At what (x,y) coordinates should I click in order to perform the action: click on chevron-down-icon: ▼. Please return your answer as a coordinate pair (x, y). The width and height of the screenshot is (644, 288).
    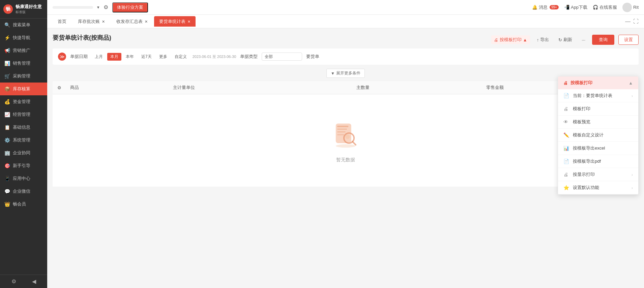
    Looking at the image, I should click on (333, 73).